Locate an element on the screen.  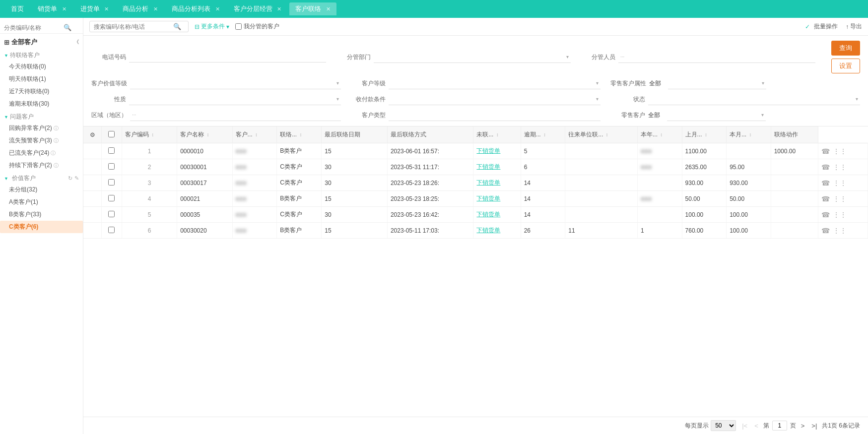
sidebar-item-c-class: C类客户(6) is located at coordinates (42, 227).